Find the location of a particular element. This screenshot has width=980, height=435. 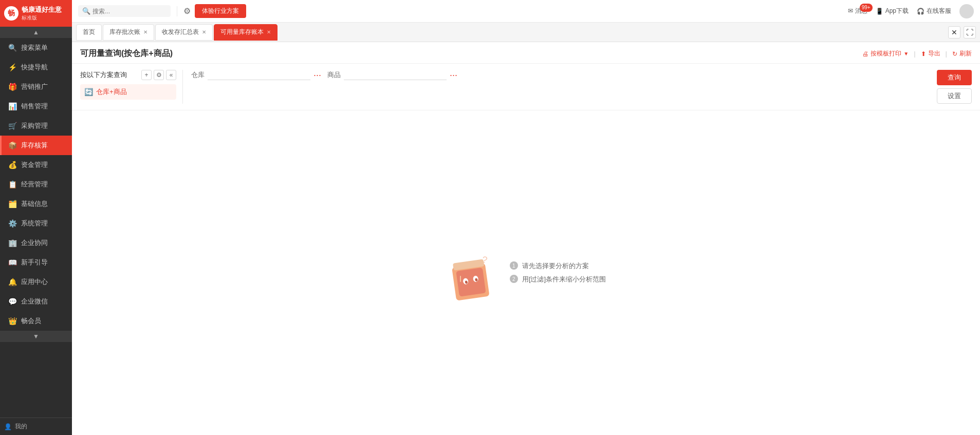

sidebar-scroll-up: ▲ is located at coordinates (36, 32).